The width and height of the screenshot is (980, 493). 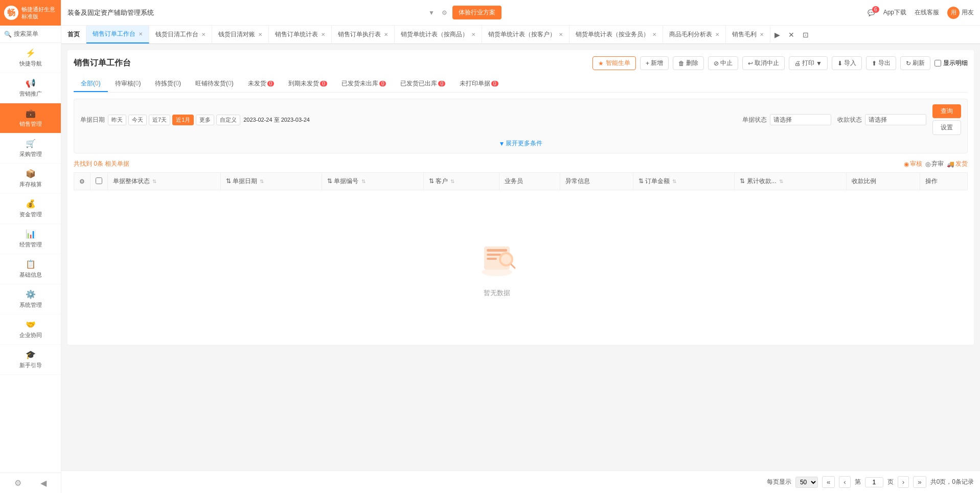 What do you see at coordinates (159, 120) in the screenshot?
I see `date-btn-7days: 近7天` at bounding box center [159, 120].